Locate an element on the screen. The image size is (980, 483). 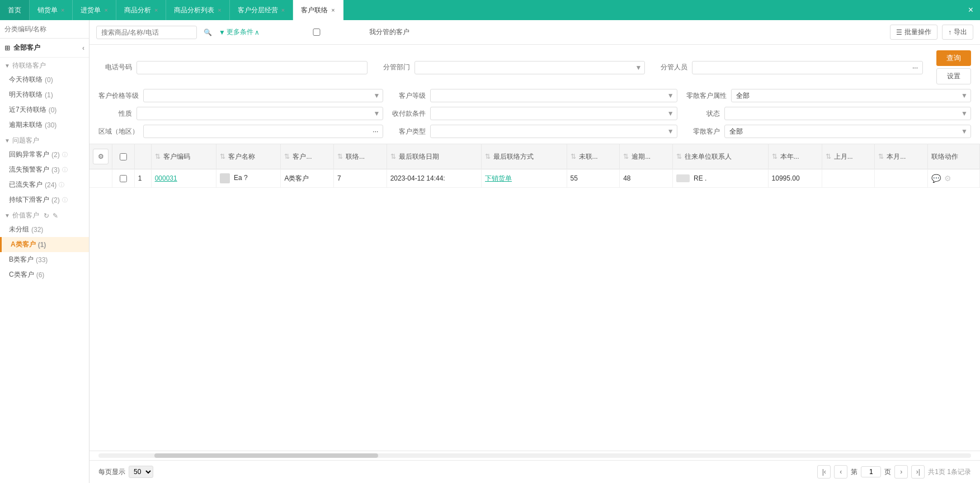
col-type: ⇅客户... is located at coordinates (308, 157).